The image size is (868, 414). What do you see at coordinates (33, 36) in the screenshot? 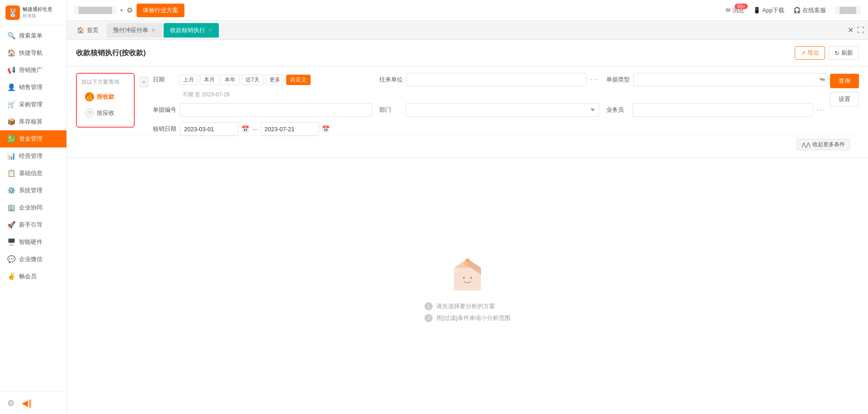
I see `sidebar-item-search-menu: 🔍搜索菜单` at bounding box center [33, 36].